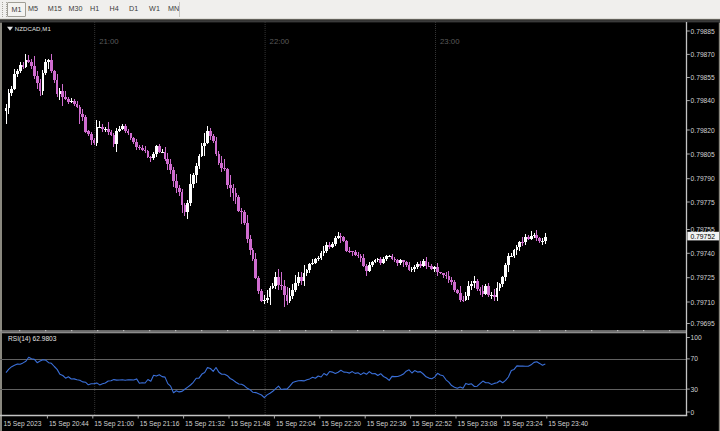 The width and height of the screenshot is (720, 431). I want to click on svg-text: 0.79855, so click(703, 78).